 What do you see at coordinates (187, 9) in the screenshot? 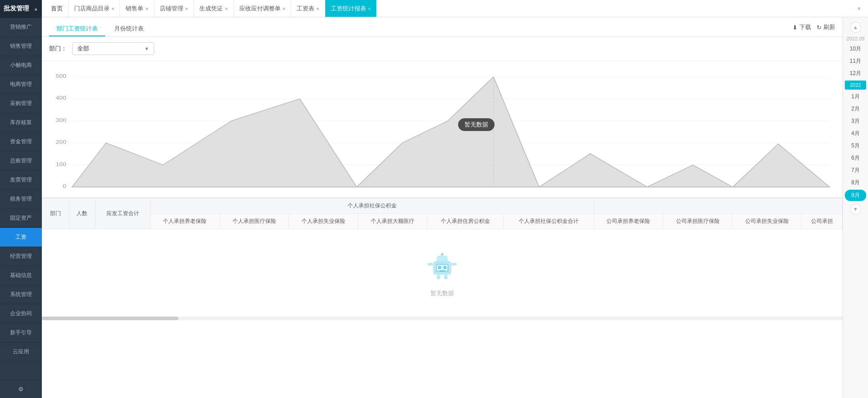
I see `tab-close-dianpu: ×` at bounding box center [187, 9].